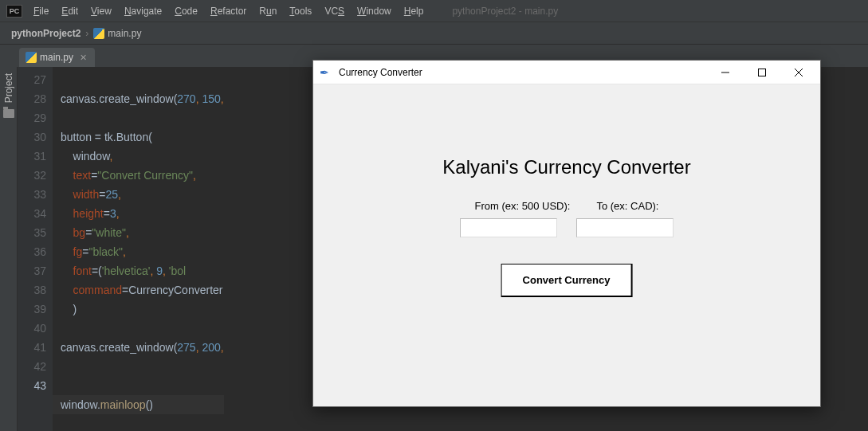 This screenshot has width=868, height=431. What do you see at coordinates (70, 11) in the screenshot?
I see `menu-edit: Edit` at bounding box center [70, 11].